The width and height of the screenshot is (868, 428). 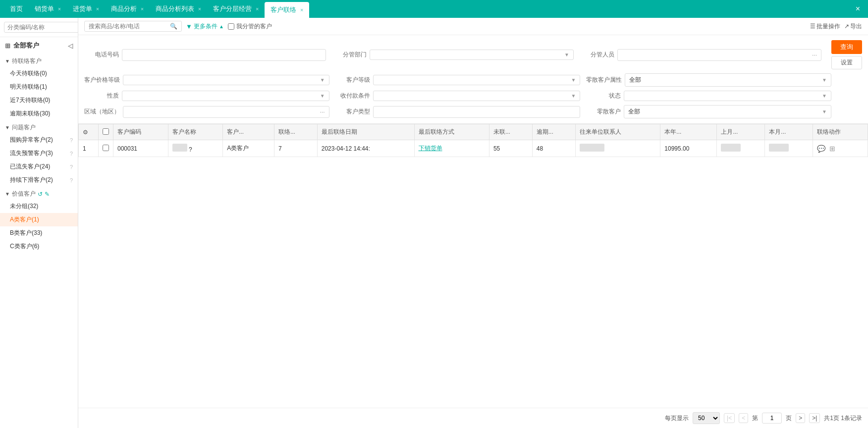 What do you see at coordinates (39, 100) in the screenshot?
I see `sidebar-item-7days: 近7天待联络(0)` at bounding box center [39, 100].